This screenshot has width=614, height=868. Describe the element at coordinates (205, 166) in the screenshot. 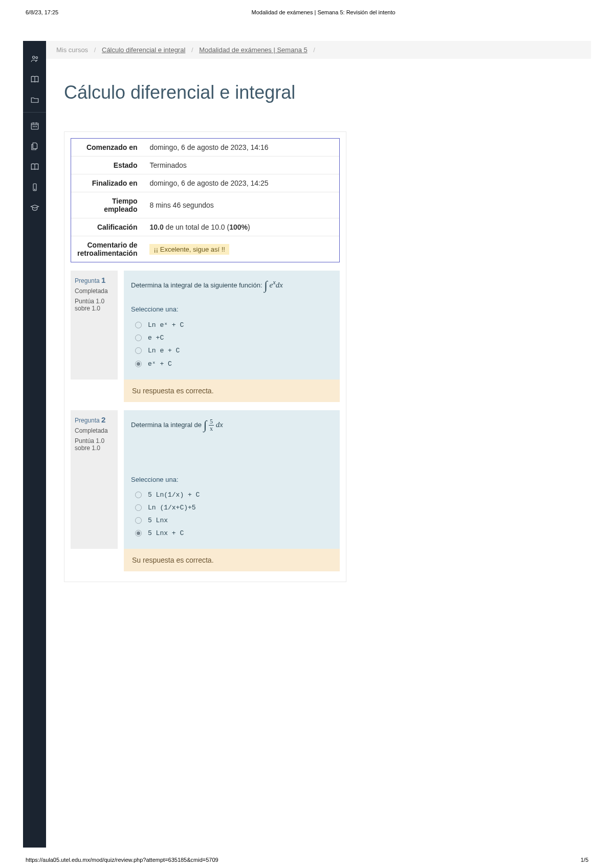

I see `summary-row-state: Estado Terminados` at that location.